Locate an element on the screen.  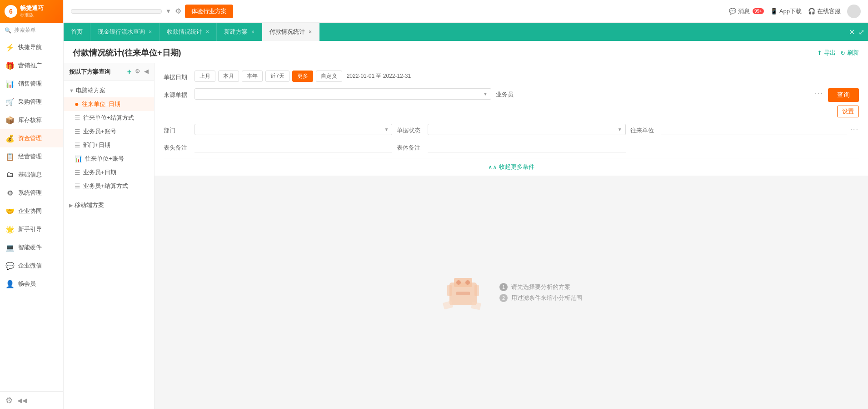
app-download-btn: 📱 App下载 is located at coordinates (786, 11).